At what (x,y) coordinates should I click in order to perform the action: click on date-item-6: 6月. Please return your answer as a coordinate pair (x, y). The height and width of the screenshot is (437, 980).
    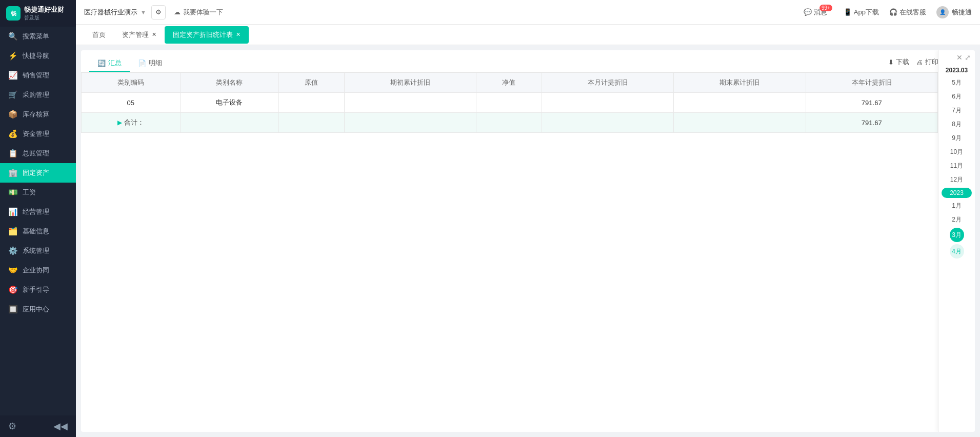
    Looking at the image, I should click on (957, 96).